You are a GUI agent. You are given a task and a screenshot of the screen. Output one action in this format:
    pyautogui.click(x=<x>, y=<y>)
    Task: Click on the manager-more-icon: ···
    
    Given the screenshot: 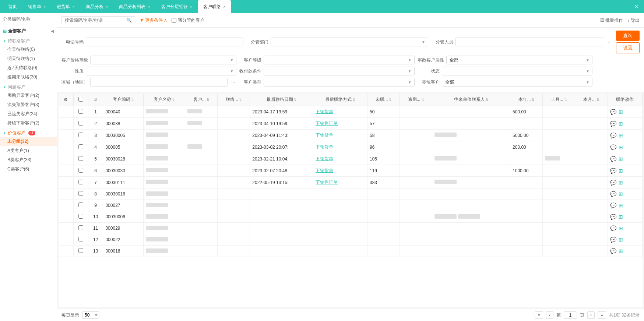 What is the action you would take?
    pyautogui.click(x=610, y=42)
    